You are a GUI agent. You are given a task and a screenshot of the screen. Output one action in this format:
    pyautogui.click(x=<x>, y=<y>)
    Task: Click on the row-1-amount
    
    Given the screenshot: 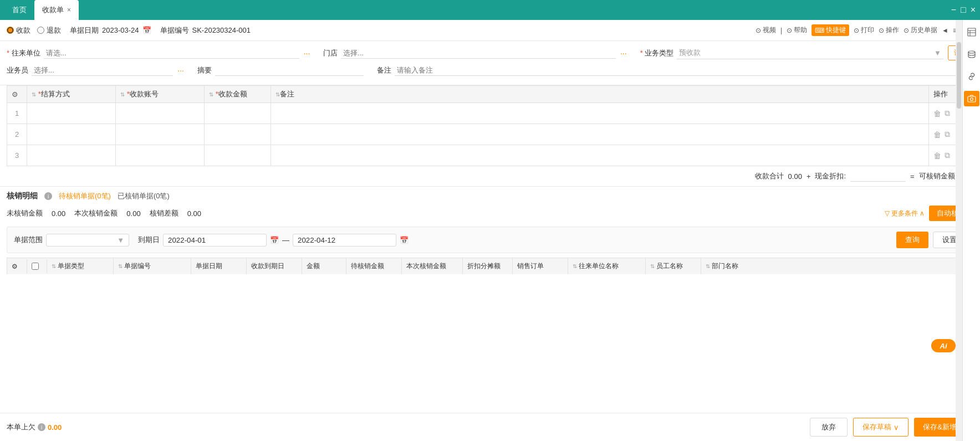 What is the action you would take?
    pyautogui.click(x=238, y=114)
    